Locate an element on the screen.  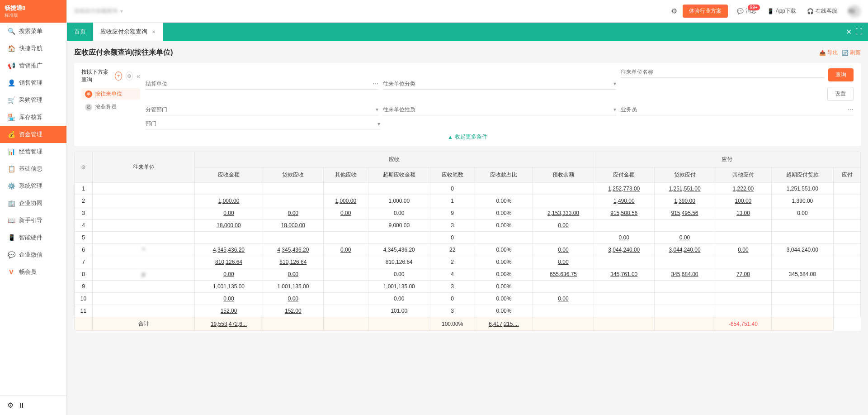
sidebar-item-sales: 👤 销售管理 is located at coordinates (33, 83).